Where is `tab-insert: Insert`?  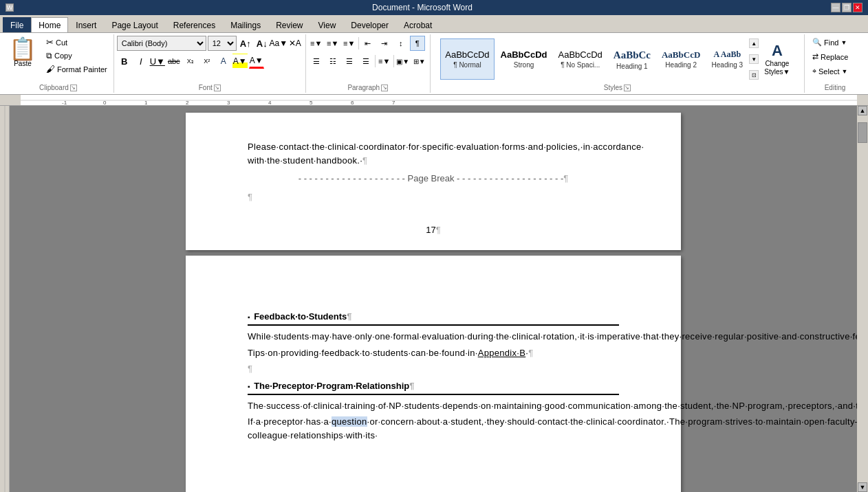
tab-insert: Insert is located at coordinates (86, 25).